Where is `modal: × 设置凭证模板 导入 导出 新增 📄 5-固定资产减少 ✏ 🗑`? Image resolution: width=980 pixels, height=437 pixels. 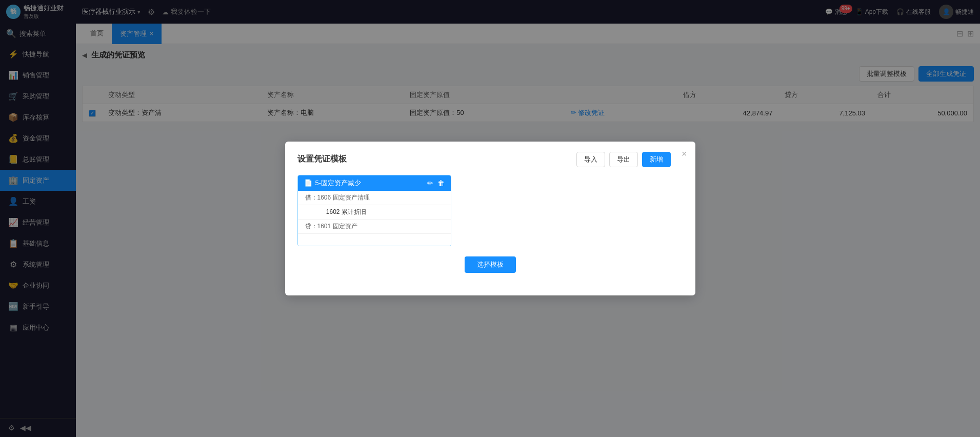 modal: × 设置凭证模板 导入 导出 新增 📄 5-固定资产减少 ✏ 🗑 is located at coordinates (490, 218).